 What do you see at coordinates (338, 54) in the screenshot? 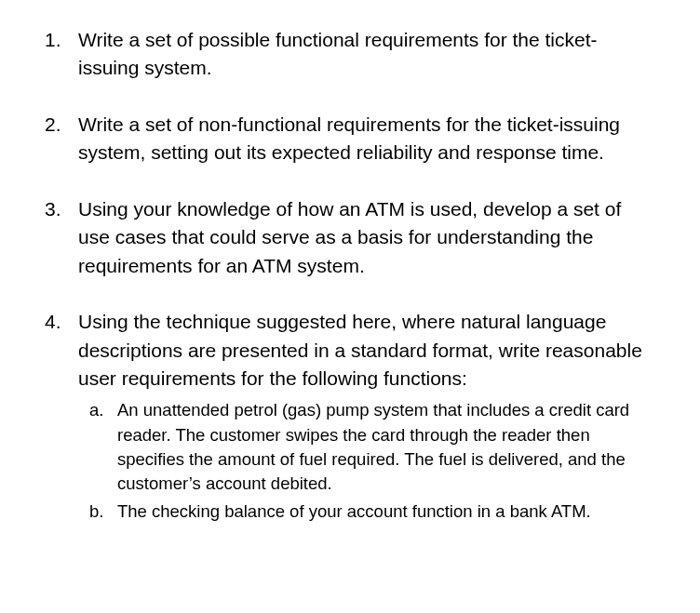
I see `item-text: Write a set of possible functional requi…` at bounding box center [338, 54].